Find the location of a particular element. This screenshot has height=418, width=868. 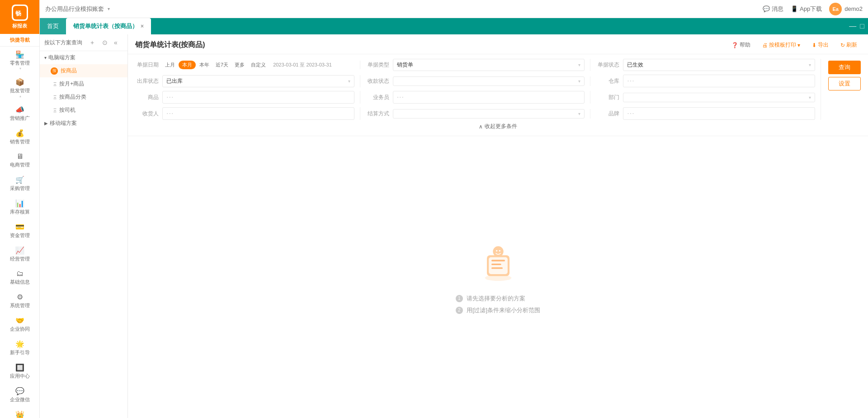

sidebar-item-ecom: 🖥 电商管理 is located at coordinates (20, 160).